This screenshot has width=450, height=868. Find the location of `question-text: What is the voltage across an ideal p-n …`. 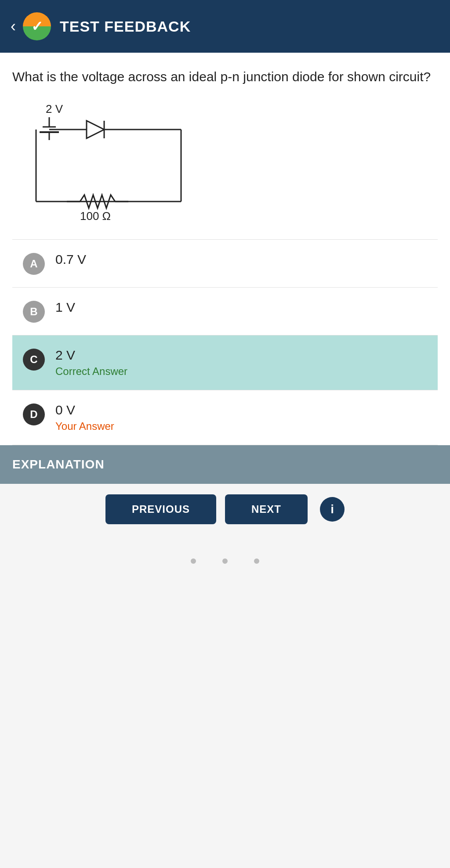

question-text: What is the voltage across an ideal p-n … is located at coordinates (225, 76).